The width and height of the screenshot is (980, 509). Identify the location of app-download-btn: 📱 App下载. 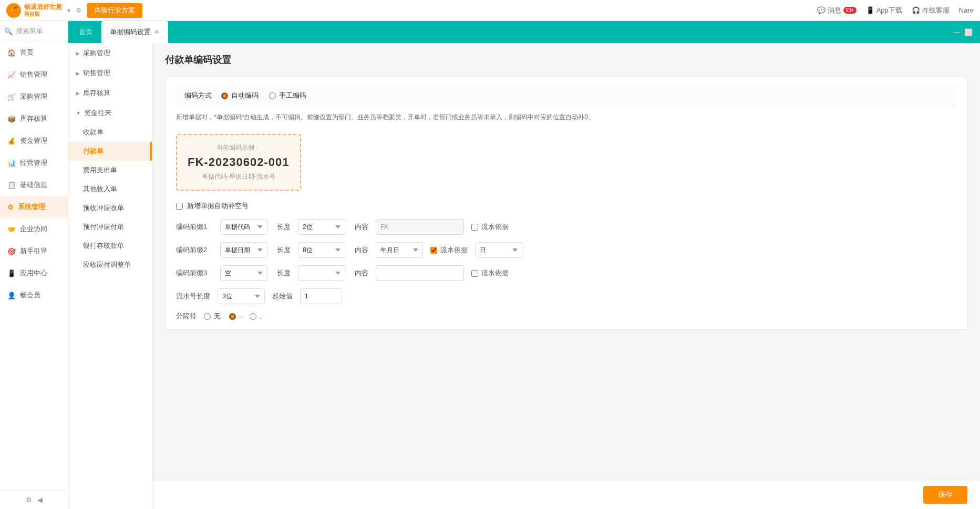
(884, 11).